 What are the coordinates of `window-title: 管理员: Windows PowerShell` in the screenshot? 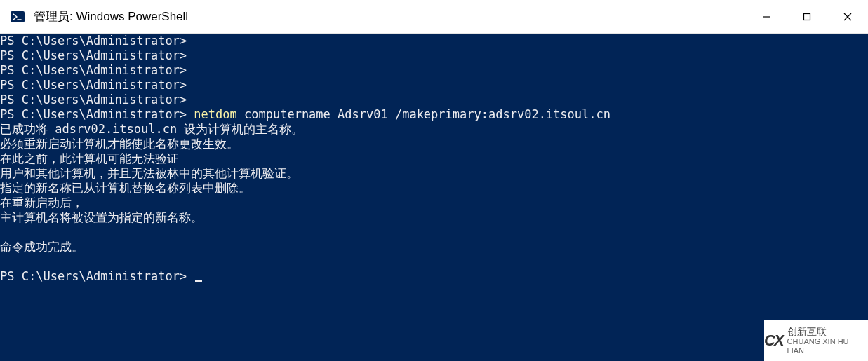 It's located at (111, 17).